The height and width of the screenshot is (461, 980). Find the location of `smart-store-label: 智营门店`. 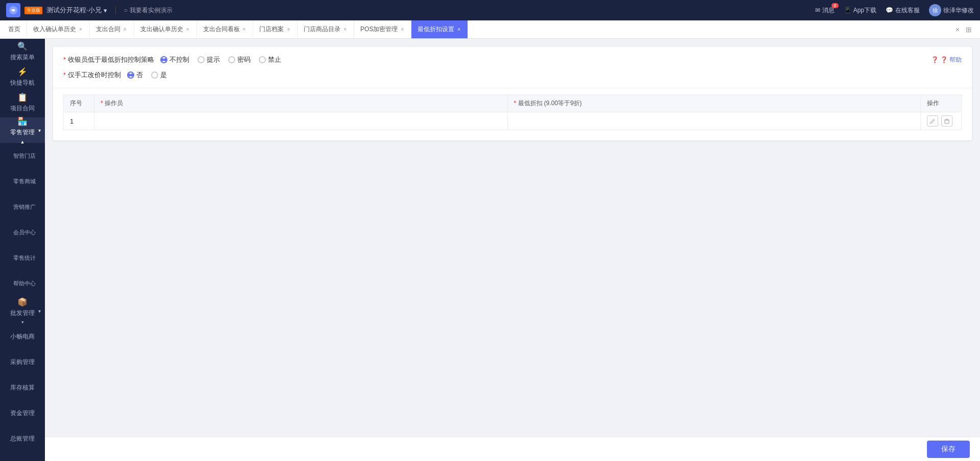

smart-store-label: 智营门店 is located at coordinates (24, 156).